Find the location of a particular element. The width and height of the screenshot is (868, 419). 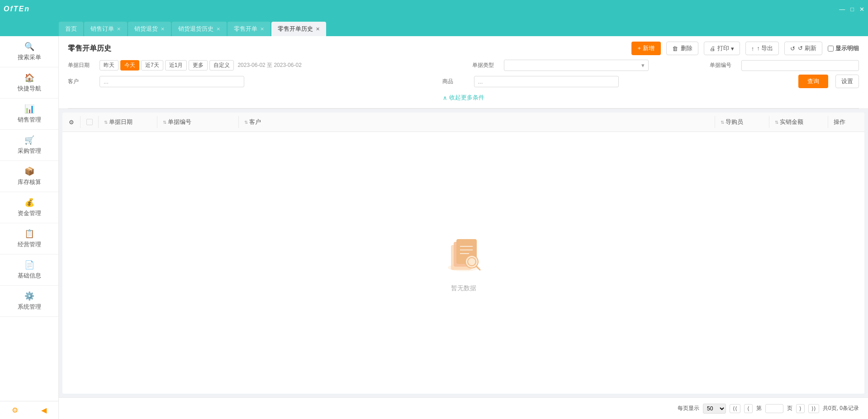

today-btn: 今天 is located at coordinates (130, 65).